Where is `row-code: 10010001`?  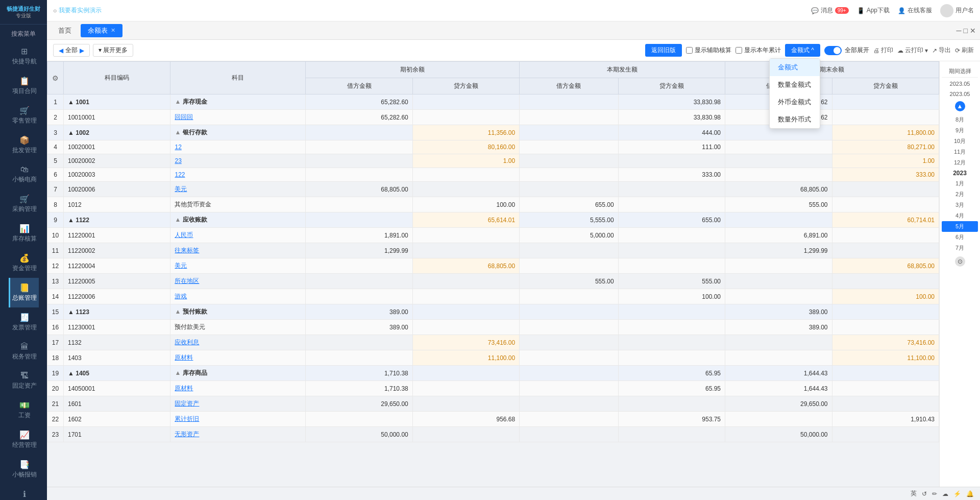 row-code: 10010001 is located at coordinates (117, 117).